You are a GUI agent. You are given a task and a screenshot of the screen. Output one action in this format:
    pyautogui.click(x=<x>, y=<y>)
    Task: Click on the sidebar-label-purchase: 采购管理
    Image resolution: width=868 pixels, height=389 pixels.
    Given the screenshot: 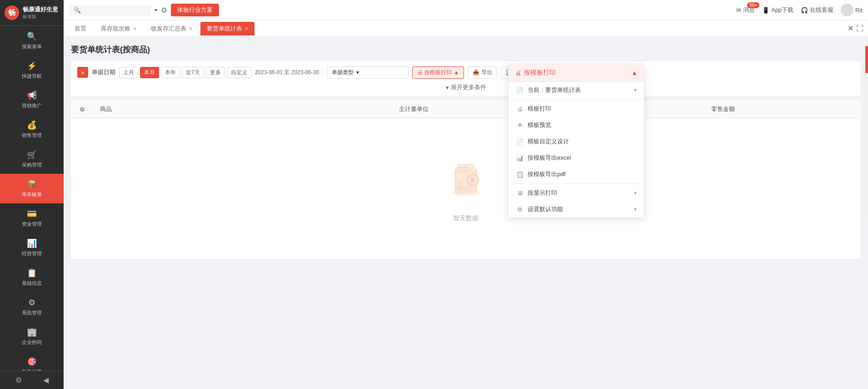 What is the action you would take?
    pyautogui.click(x=32, y=165)
    